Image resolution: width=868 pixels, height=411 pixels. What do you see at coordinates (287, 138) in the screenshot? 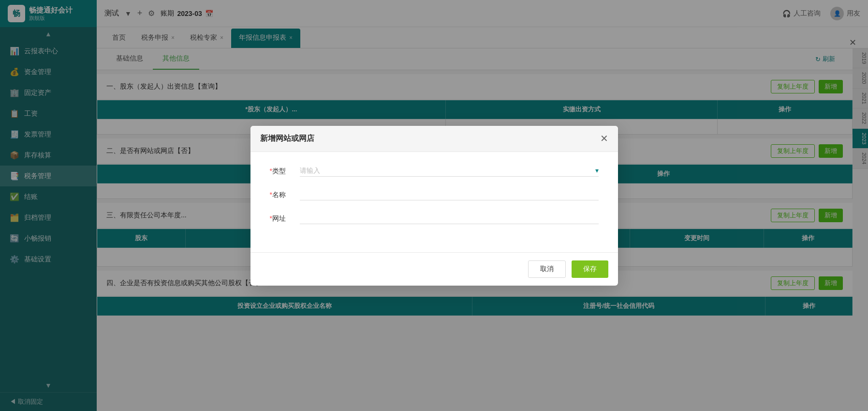
I see `modal-title: 新增网站或网店` at bounding box center [287, 138].